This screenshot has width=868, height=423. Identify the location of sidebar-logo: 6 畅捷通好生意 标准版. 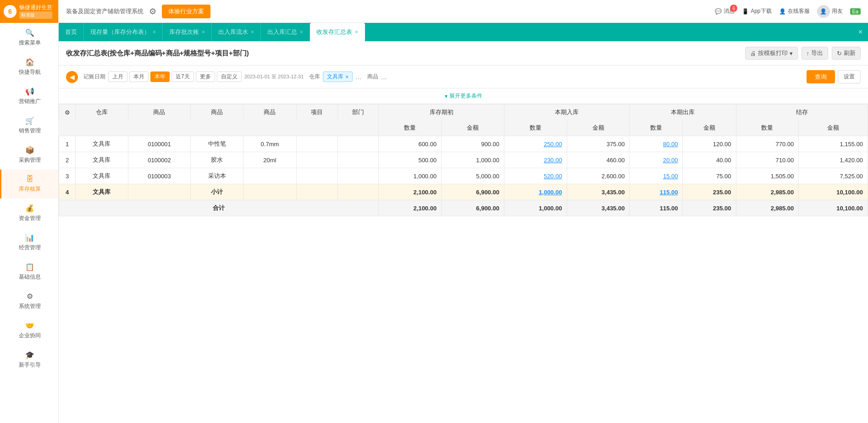
(29, 11).